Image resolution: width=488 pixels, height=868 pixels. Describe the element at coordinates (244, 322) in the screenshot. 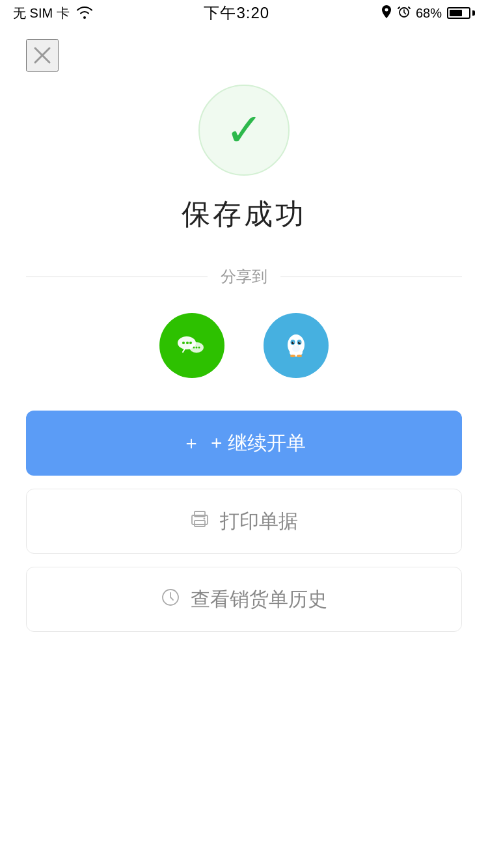

I see `share-section: 分享到` at that location.